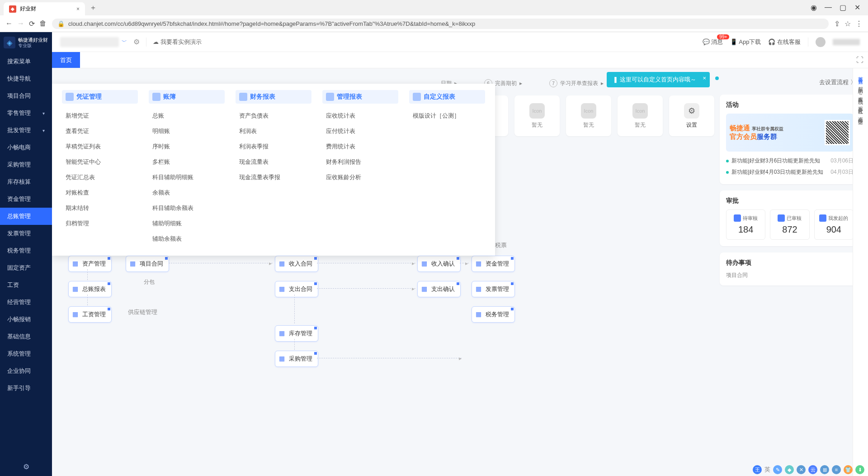 This screenshot has width=868, height=476. What do you see at coordinates (297, 359) in the screenshot?
I see `flow-node-purchase: 采购管理` at bounding box center [297, 359].